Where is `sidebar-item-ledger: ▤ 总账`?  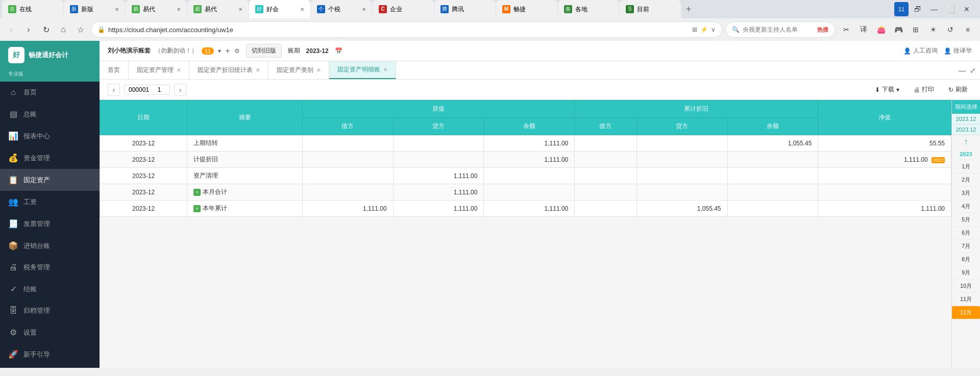 sidebar-item-ledger: ▤ 总账 is located at coordinates (50, 114).